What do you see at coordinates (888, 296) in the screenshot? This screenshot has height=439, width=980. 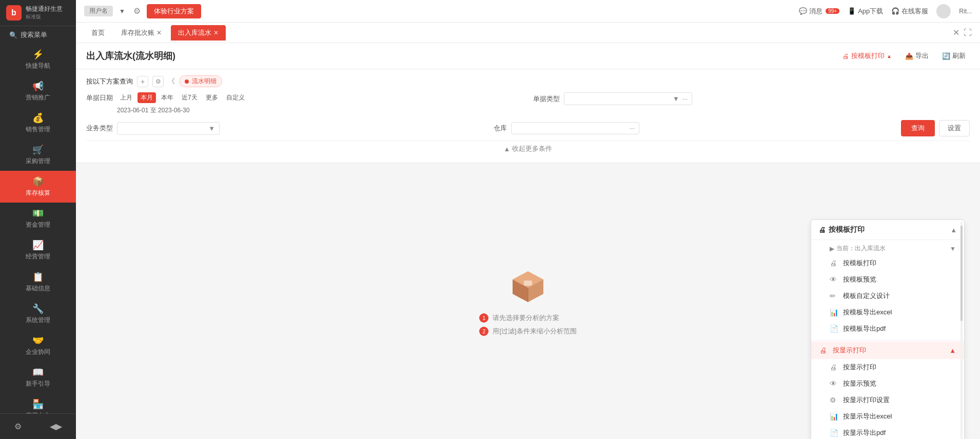 I see `dropdown-item-template-design: ✏ 模板自定义设计` at bounding box center [888, 296].